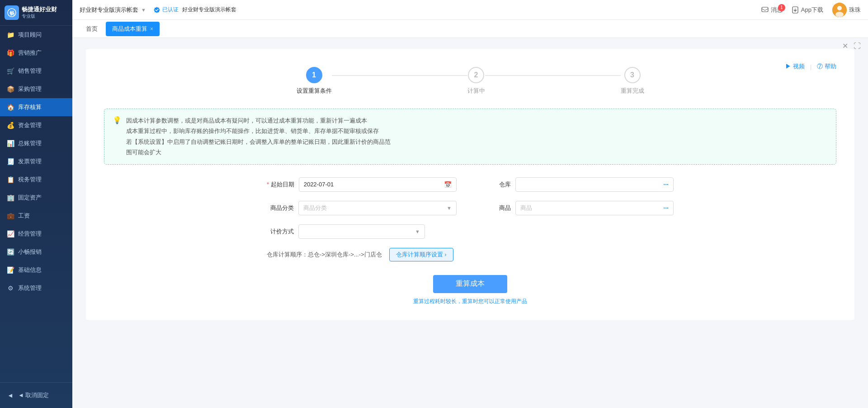  What do you see at coordinates (10, 252) in the screenshot?
I see `expense-icon: 🔄` at bounding box center [10, 252].